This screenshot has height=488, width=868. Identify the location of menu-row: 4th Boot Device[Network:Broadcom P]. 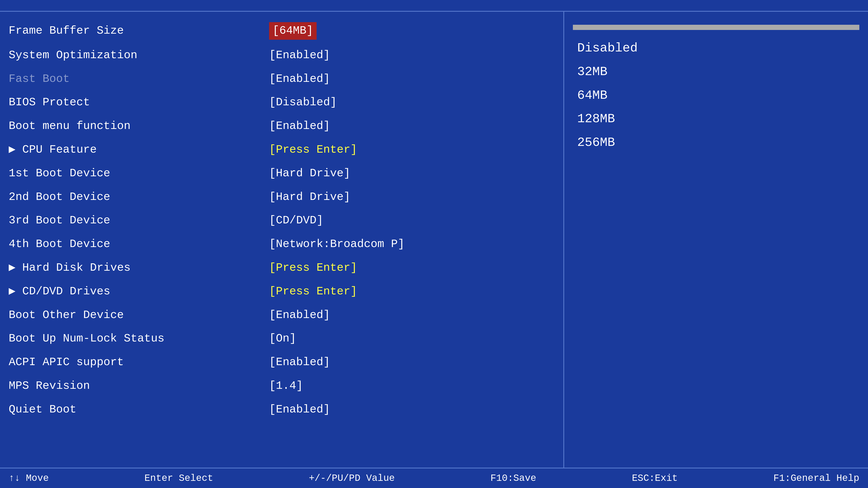
(282, 244).